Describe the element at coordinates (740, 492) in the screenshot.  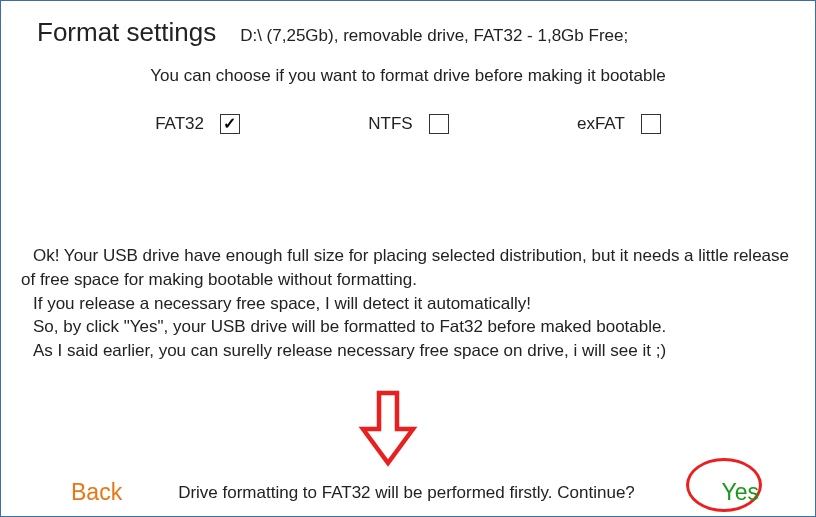
I see `yes-button: Yes` at that location.